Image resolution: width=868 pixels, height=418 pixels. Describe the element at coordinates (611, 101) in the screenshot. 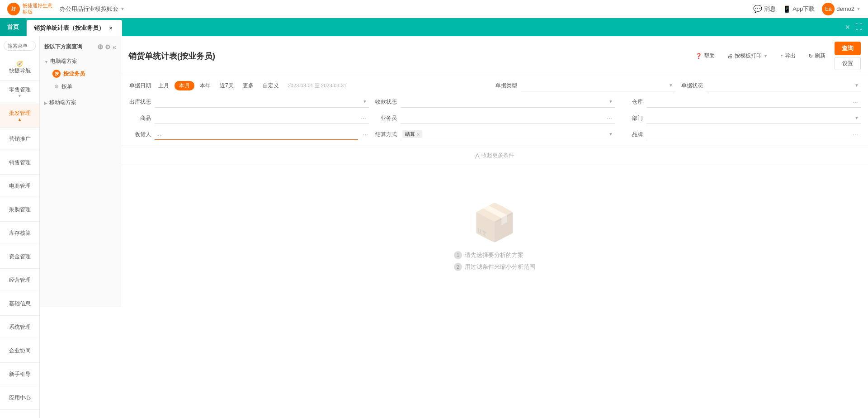

I see `pay-status-chevron-icon: ▼` at that location.